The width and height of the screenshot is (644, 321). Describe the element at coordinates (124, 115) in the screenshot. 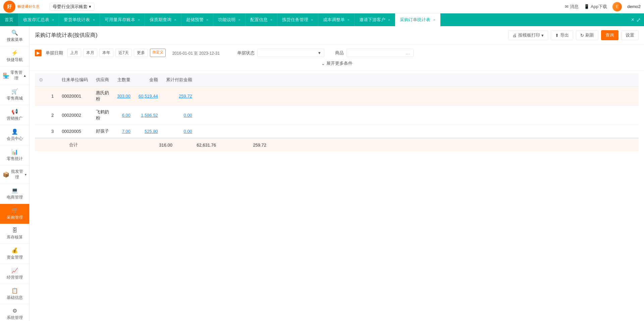

I see `row-main-qty: 6.00` at that location.